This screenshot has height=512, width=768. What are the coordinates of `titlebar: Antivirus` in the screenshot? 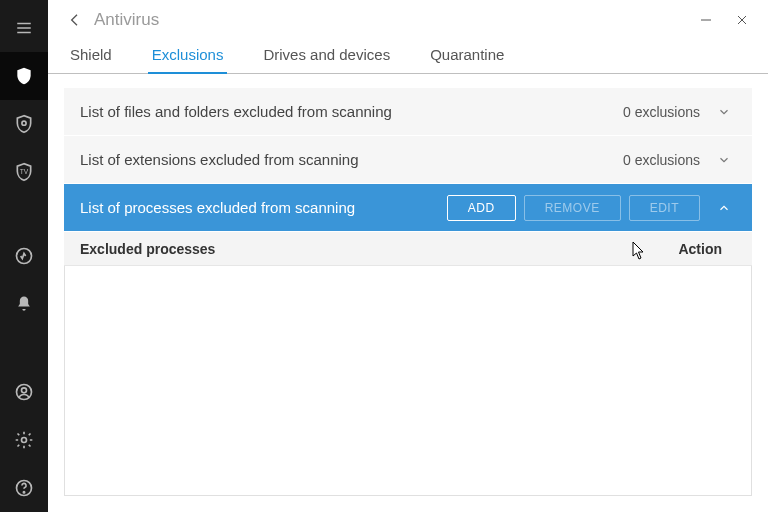 It's located at (408, 20).